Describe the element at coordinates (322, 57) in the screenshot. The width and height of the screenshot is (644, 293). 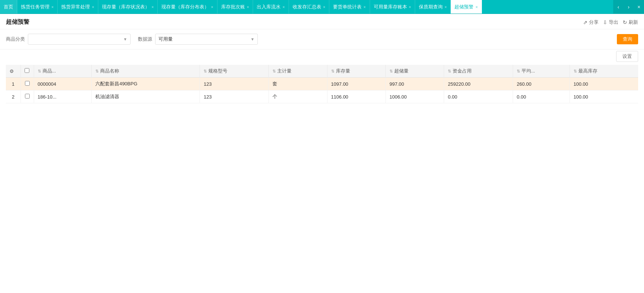
I see `settings-row: 设置` at that location.